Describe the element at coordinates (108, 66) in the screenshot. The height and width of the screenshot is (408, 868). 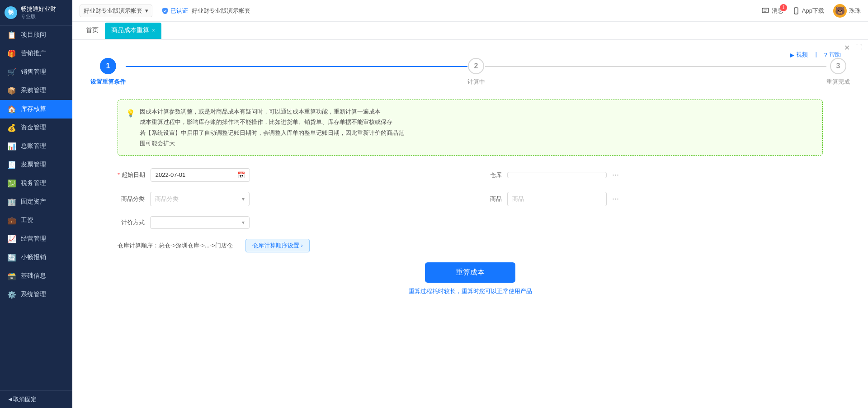
I see `step-1-circle: 1` at that location.